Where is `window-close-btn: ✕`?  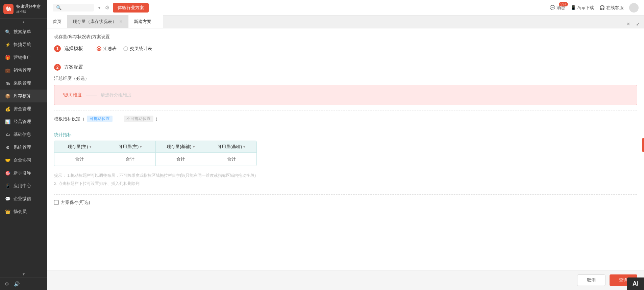 window-close-btn: ✕ is located at coordinates (628, 24).